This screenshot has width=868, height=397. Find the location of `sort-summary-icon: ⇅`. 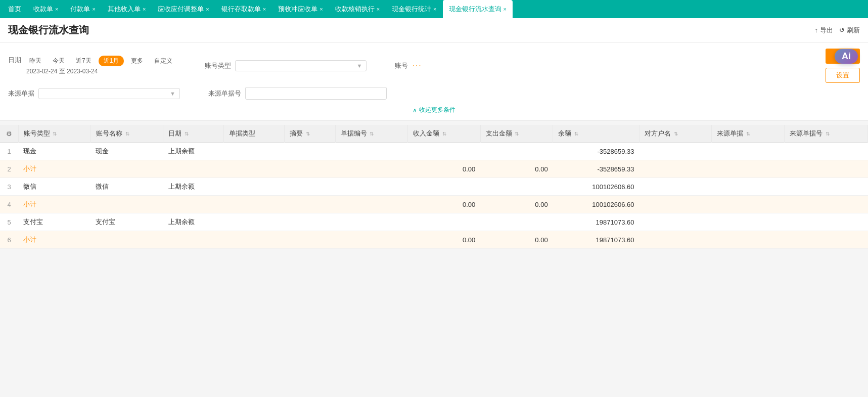

sort-summary-icon: ⇅ is located at coordinates (308, 134).